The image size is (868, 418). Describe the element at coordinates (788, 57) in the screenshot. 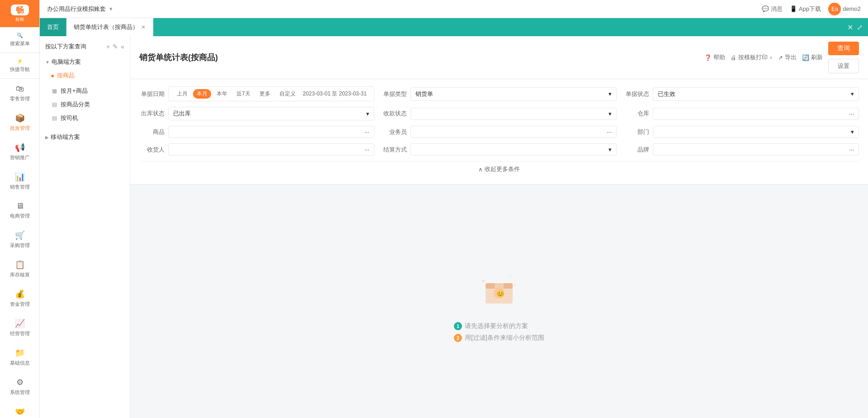

I see `export-btn: ↗ 导出` at that location.